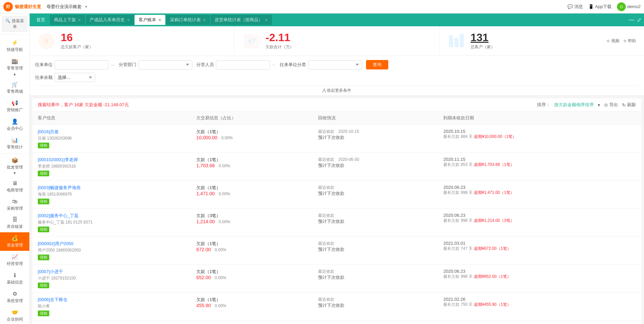 This screenshot has width=644, height=324. What do you see at coordinates (575, 7) in the screenshot?
I see `message-btn: 💬 消息` at bounding box center [575, 7].